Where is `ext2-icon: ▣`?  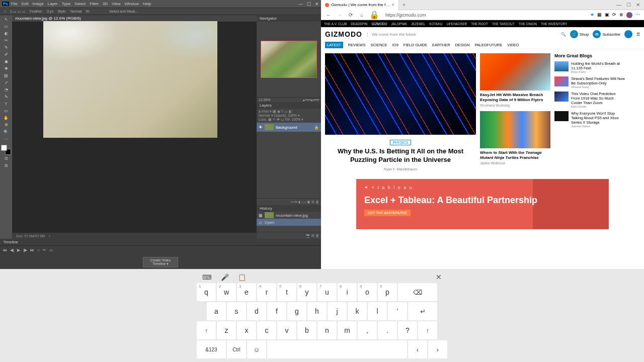 ext2-icon: ▣ is located at coordinates (607, 15).